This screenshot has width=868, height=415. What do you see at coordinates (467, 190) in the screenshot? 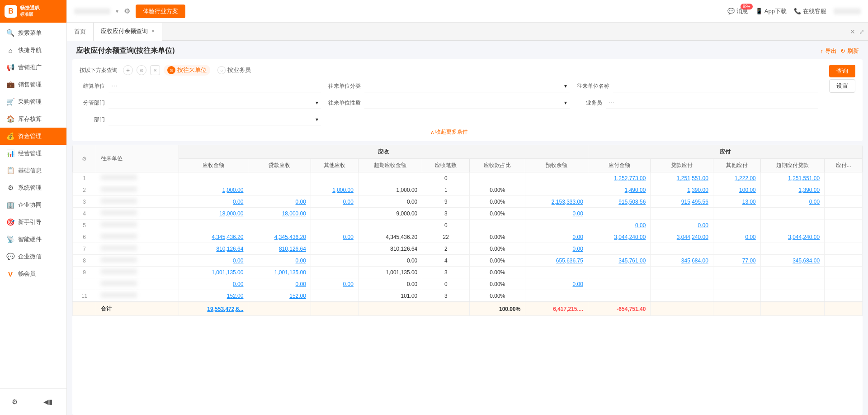
I see `table-row: 21,000.001,000.001,000.0010.00%1,490.001…` at bounding box center [467, 190].